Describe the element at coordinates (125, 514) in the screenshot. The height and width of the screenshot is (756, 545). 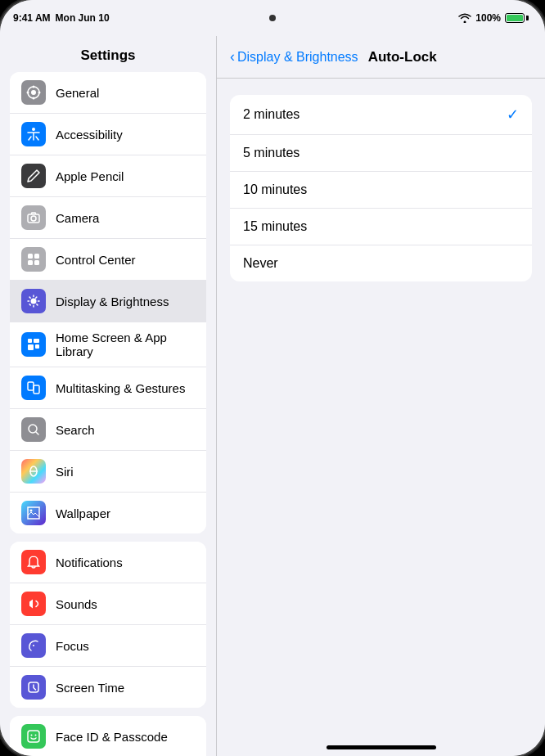
I see `wallpaper-label: Wallpaper` at that location.